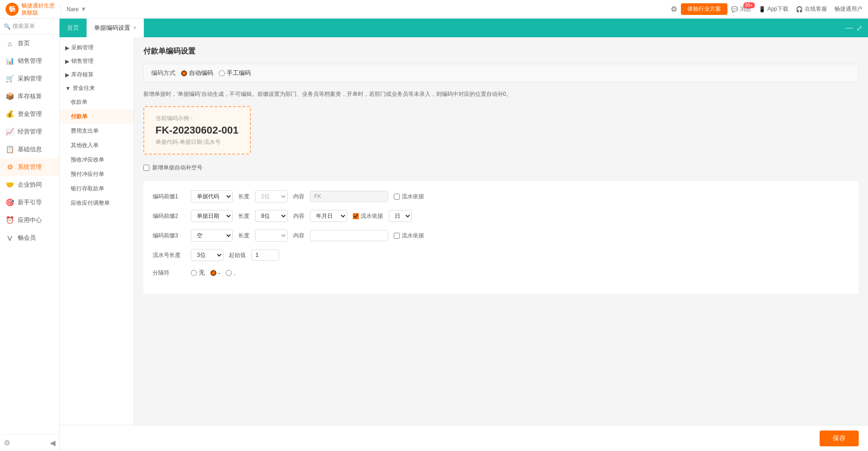 This screenshot has width=868, height=451. Describe the element at coordinates (856, 28) in the screenshot. I see `tab-bar-right: — ⤢` at that location.